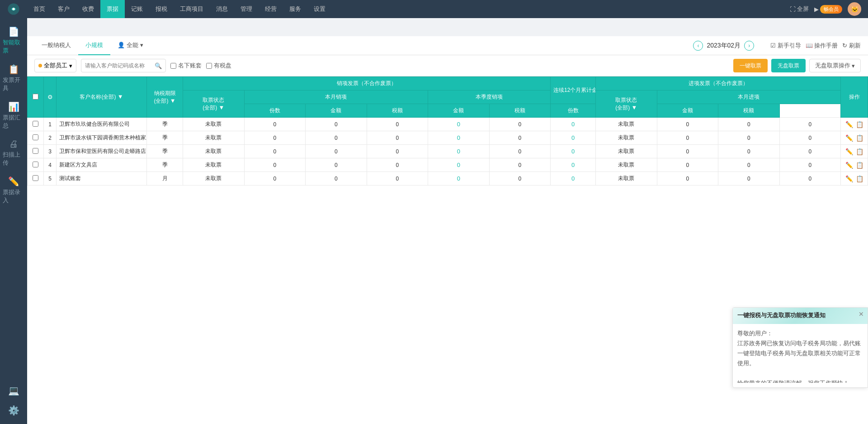  Describe the element at coordinates (295, 9) in the screenshot. I see `nav-service: 服务` at that location.